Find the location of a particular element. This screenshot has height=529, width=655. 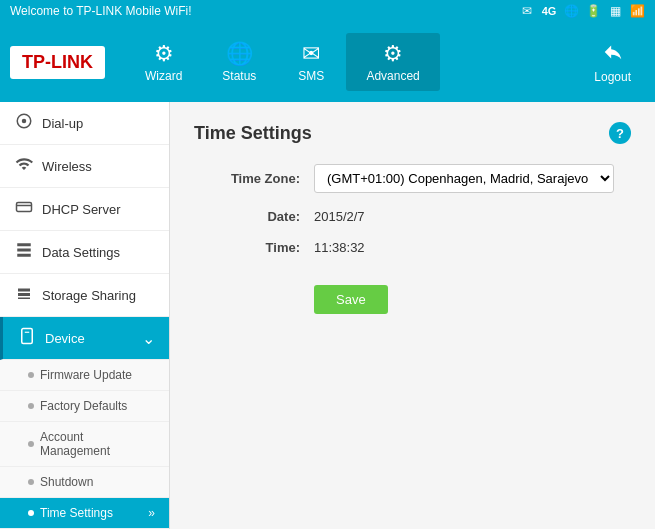

logout-button: Logout is located at coordinates (612, 62).